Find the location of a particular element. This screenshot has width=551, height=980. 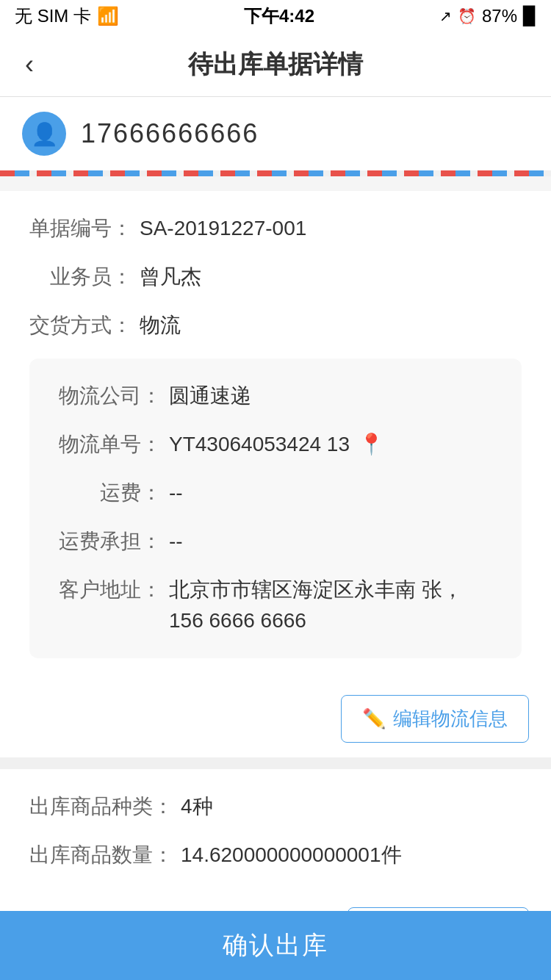

goods-quantity-row: 出库商品数量： 14.620000000000001件 is located at coordinates (276, 855).